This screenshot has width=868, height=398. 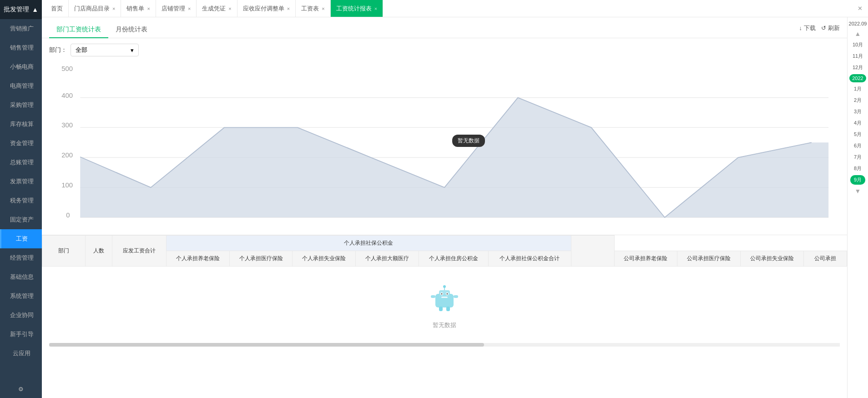 I want to click on date-item-mar: 3月, so click(x=858, y=112).